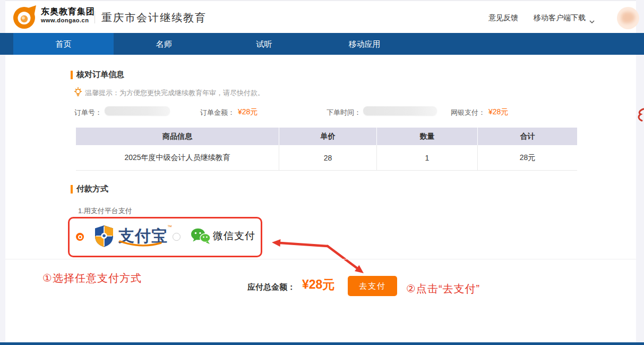 This screenshot has height=345, width=644. What do you see at coordinates (176, 237) in the screenshot?
I see `wechat-radio` at bounding box center [176, 237].